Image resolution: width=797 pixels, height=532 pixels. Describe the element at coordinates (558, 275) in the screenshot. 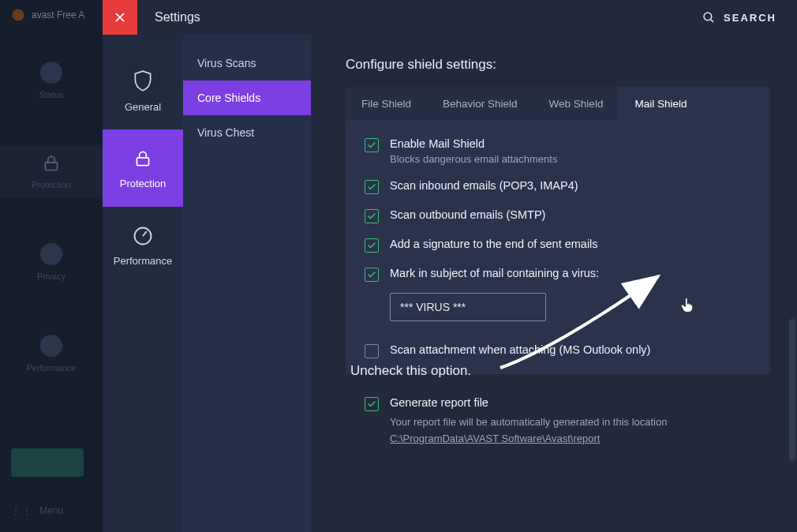

I see `option-mark-subject: Mark in subject of mail containing a vir…` at that location.